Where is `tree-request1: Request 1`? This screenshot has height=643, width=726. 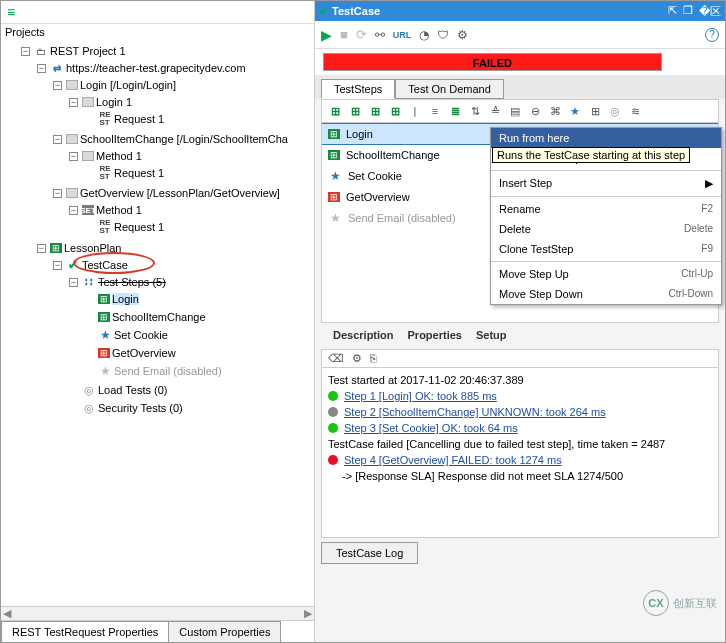
tree-request1: Request 1 is located at coordinates (139, 119).